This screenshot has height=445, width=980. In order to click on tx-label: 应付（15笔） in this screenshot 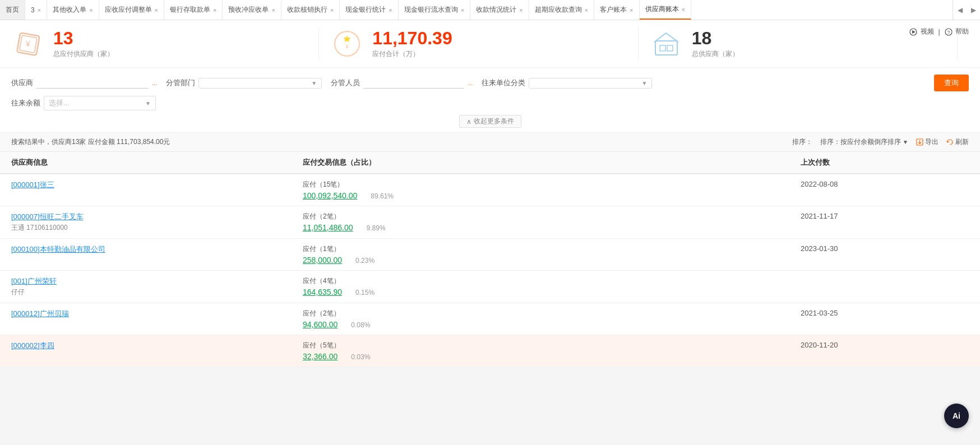, I will do `click(552, 185)`.